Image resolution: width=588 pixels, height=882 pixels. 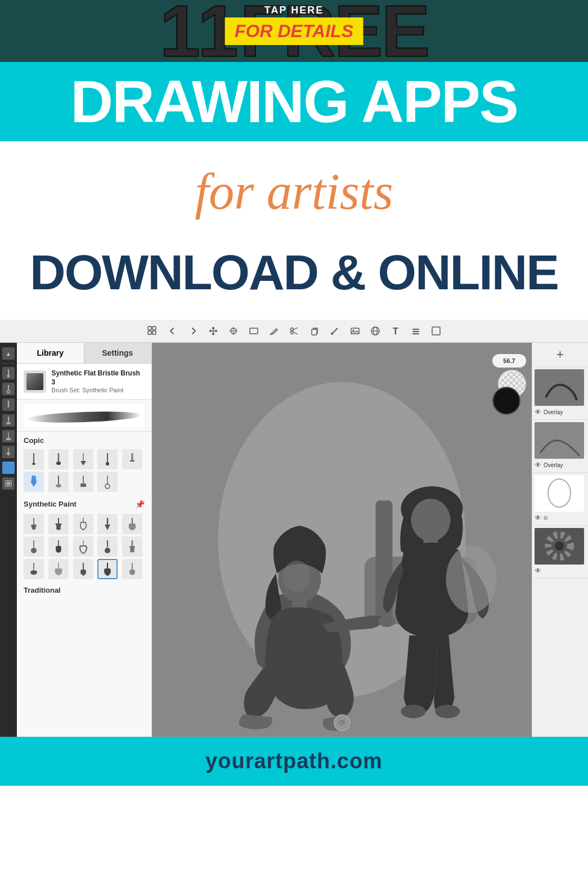 What do you see at coordinates (84, 439) in the screenshot?
I see `brush-category-copic: Copic` at bounding box center [84, 439].